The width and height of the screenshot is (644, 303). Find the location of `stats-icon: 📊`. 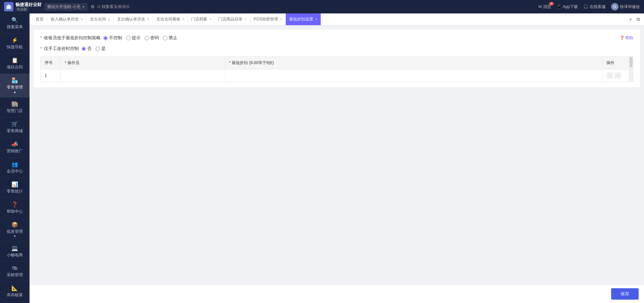

stats-icon: 📊 is located at coordinates (15, 185).